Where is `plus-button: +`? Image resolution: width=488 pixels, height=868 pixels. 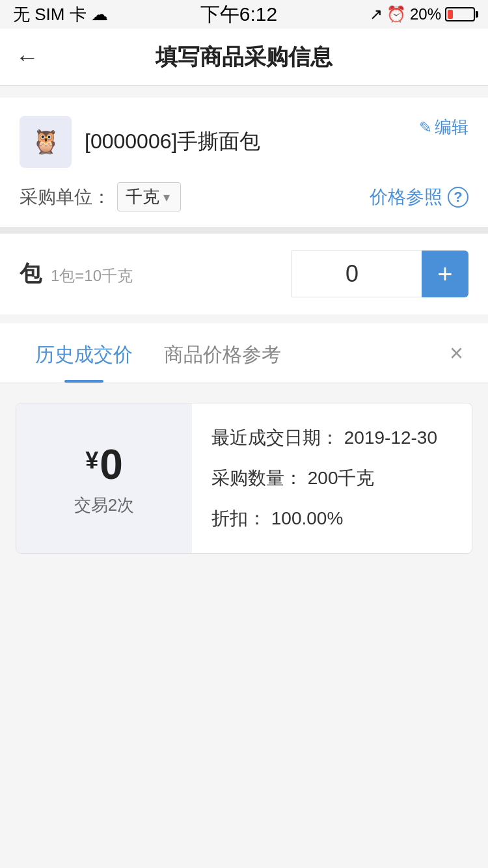
plus-button: + is located at coordinates (445, 274).